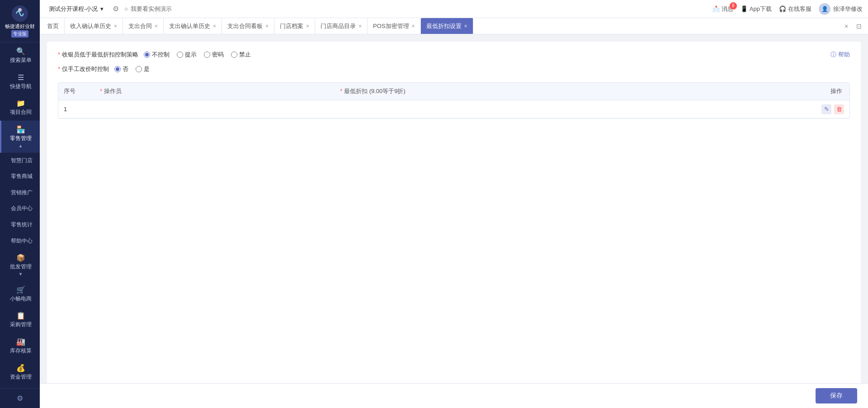 The width and height of the screenshot is (868, 408). Describe the element at coordinates (570, 91) in the screenshot. I see `th-discount: * 最低折扣 (9.00等于9折)` at that location.